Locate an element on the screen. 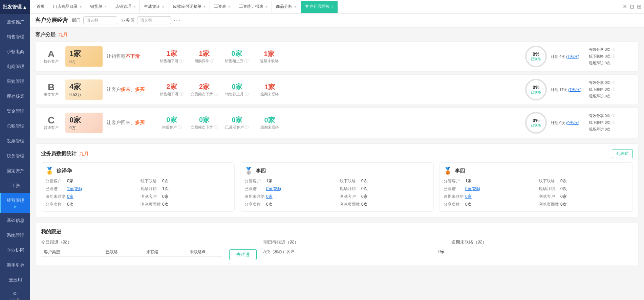 This screenshot has width=644, height=300. sidebar-item-management: 经营管理 ▶ is located at coordinates (15, 203).